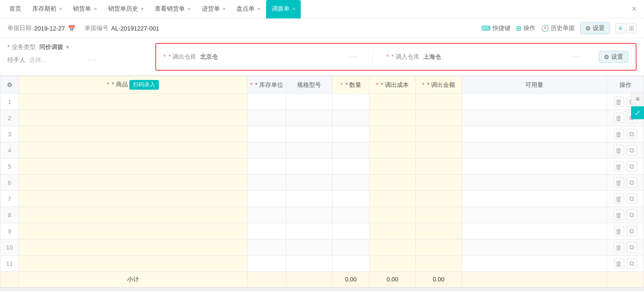 Image resolution: width=644 pixels, height=293 pixels. I want to click on tab-inventory-init-close: ×, so click(61, 9).